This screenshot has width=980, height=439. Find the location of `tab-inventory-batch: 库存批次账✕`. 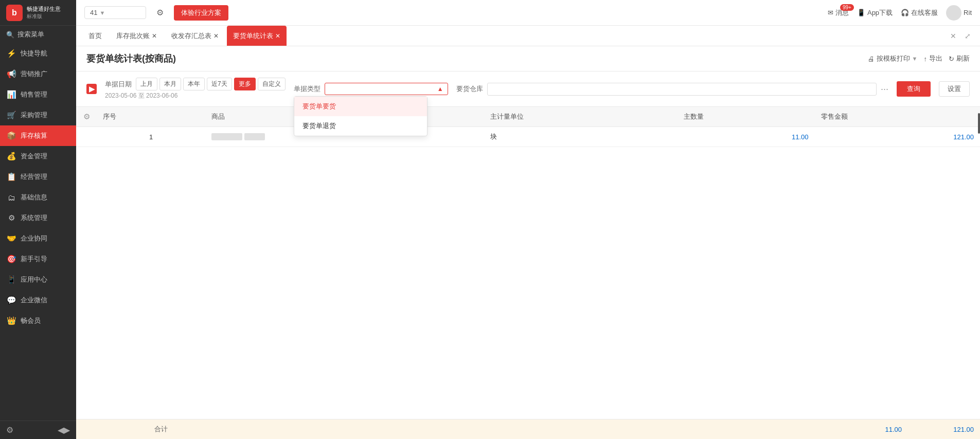

tab-inventory-batch: 库存批次账✕ is located at coordinates (137, 36).